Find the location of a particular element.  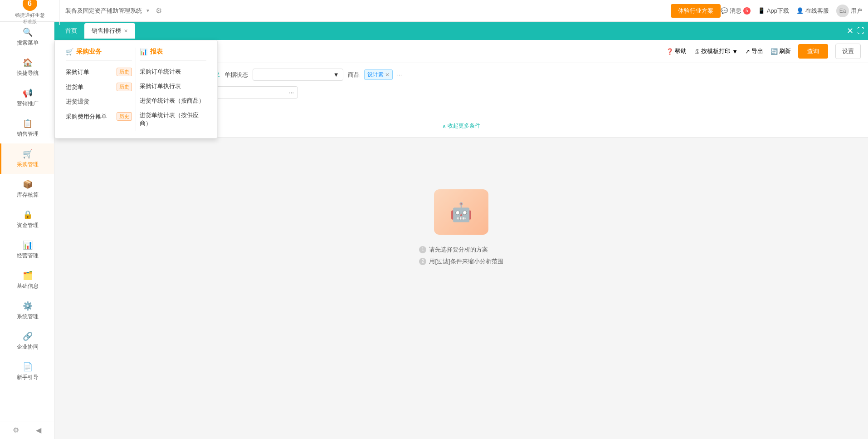

dropdown-item-report-order-stat: 采购订单统计表 is located at coordinates (173, 72).